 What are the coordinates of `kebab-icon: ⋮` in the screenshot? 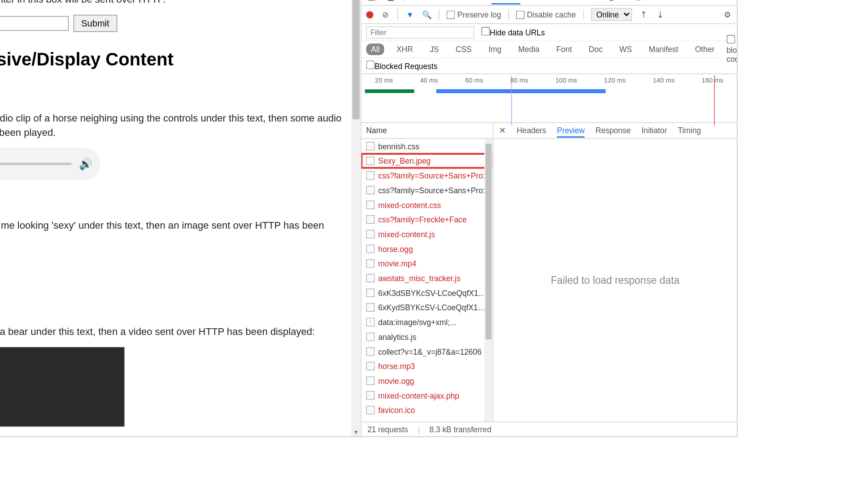 It's located at (708, 1).